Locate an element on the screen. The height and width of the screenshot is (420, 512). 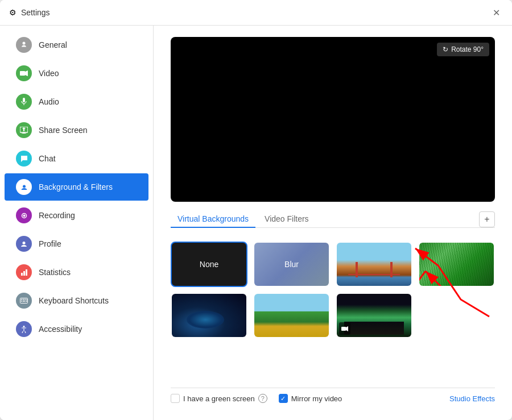
mirror-video-label: Mirror my video is located at coordinates (317, 399).